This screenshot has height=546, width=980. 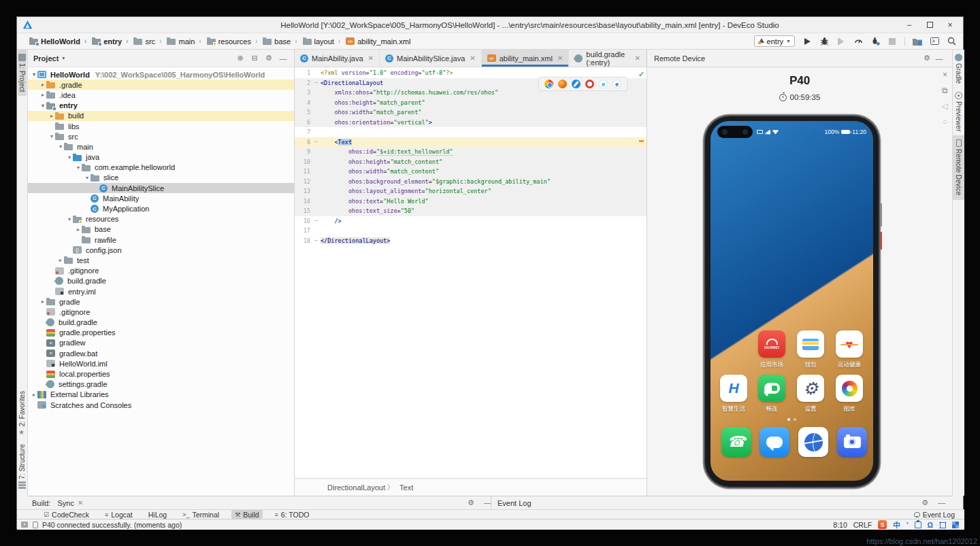 I want to click on close-session-icon: ×, so click(x=945, y=75).